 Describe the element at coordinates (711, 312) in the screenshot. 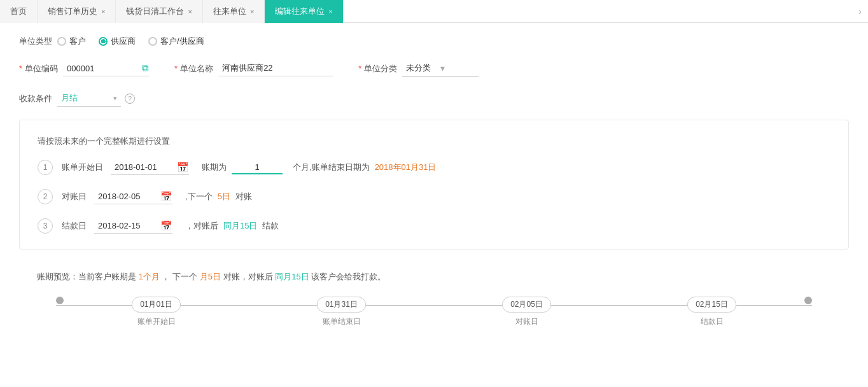

I see `timeline-point-4: 02月15日 结款日` at that location.